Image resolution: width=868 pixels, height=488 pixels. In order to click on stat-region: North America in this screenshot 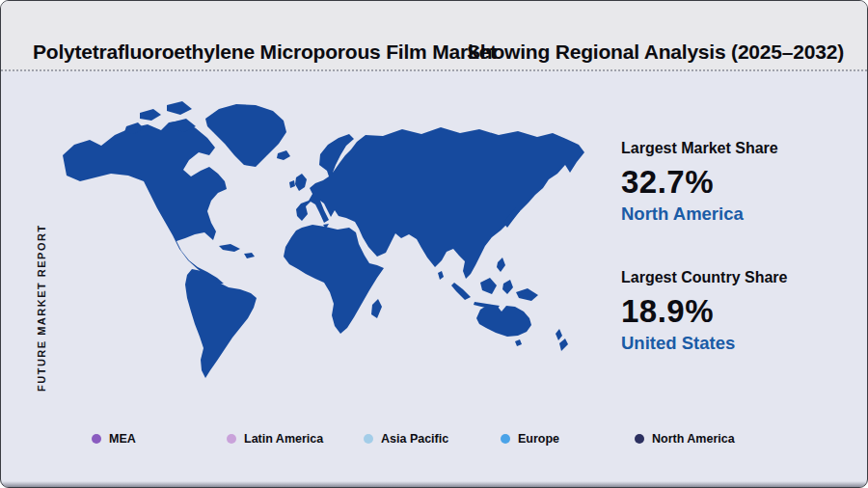, I will do `click(742, 214)`.